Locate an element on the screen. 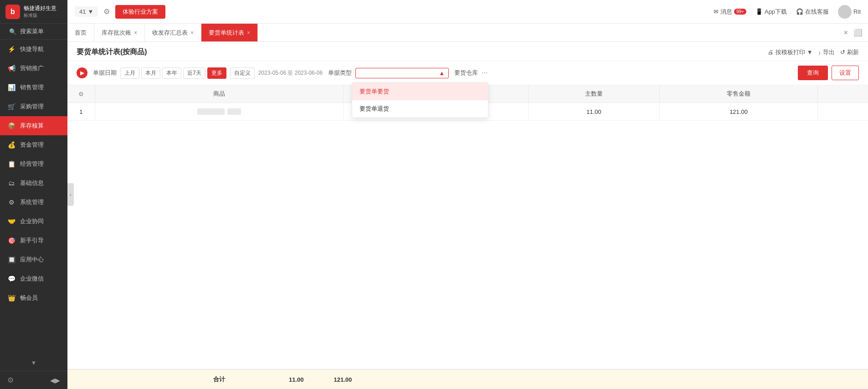 The width and height of the screenshot is (868, 389). sidebar-scroll-down: ▼ is located at coordinates (34, 363).